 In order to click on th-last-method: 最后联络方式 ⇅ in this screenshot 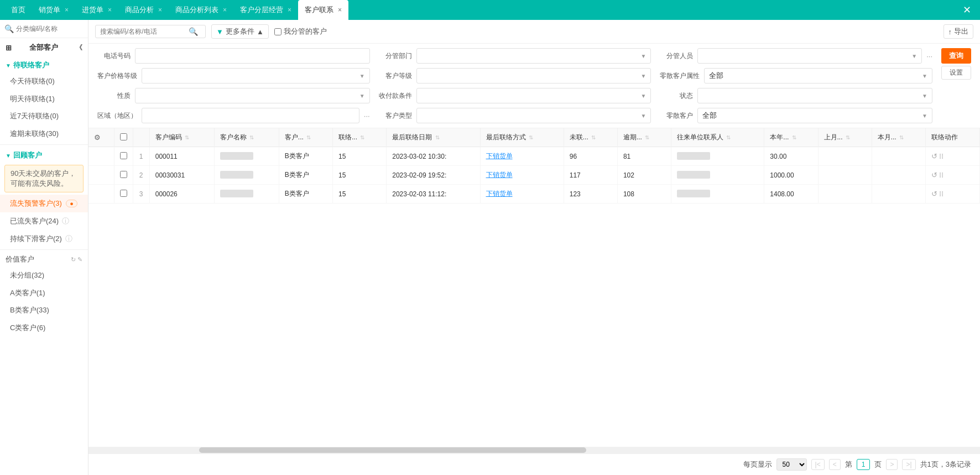, I will do `click(522, 138)`.